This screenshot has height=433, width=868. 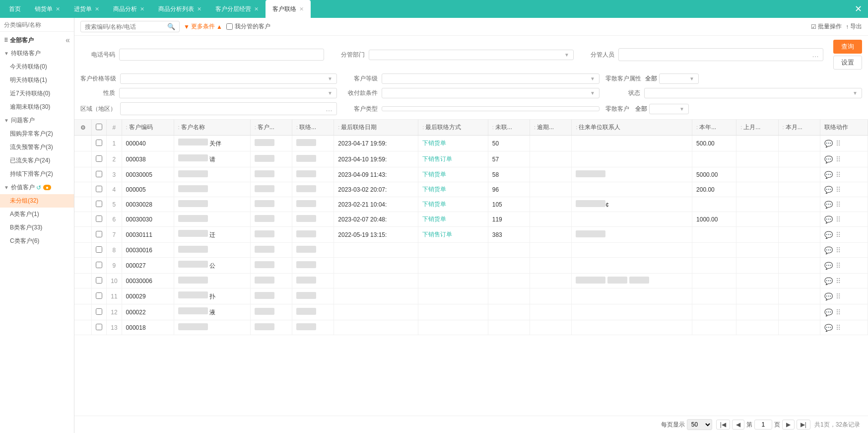 What do you see at coordinates (48, 9) in the screenshot?
I see `tab-sales-order: 销货单 ✕` at bounding box center [48, 9].